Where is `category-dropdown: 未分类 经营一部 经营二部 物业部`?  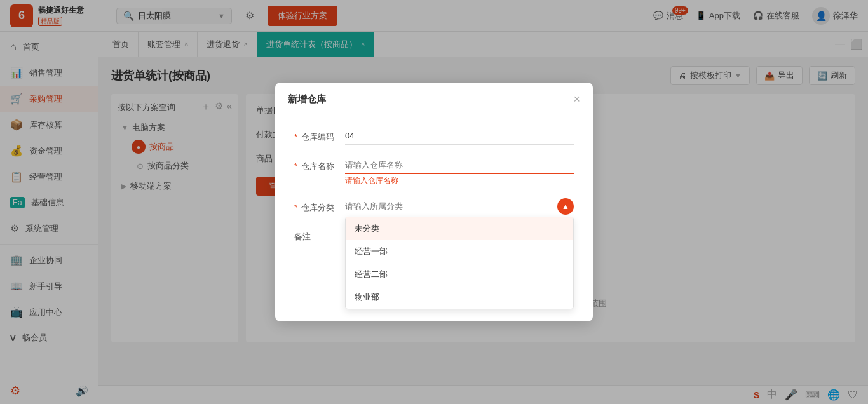 category-dropdown: 未分类 经营一部 经营二部 物业部 is located at coordinates (459, 263).